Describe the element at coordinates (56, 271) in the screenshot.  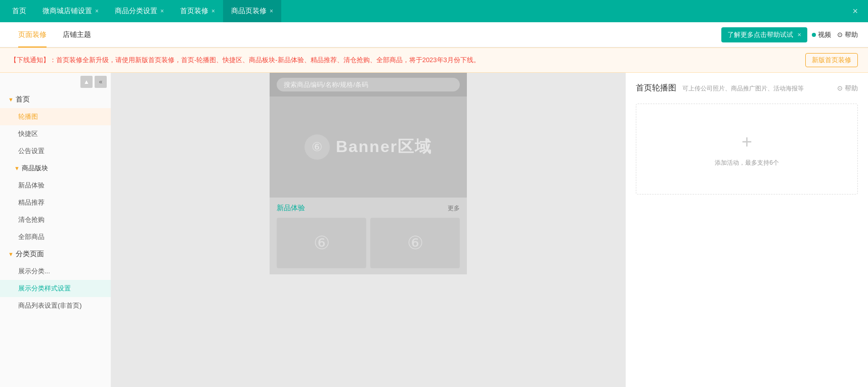
I see `sidebar-item-show-category: 展示分类...` at that location.